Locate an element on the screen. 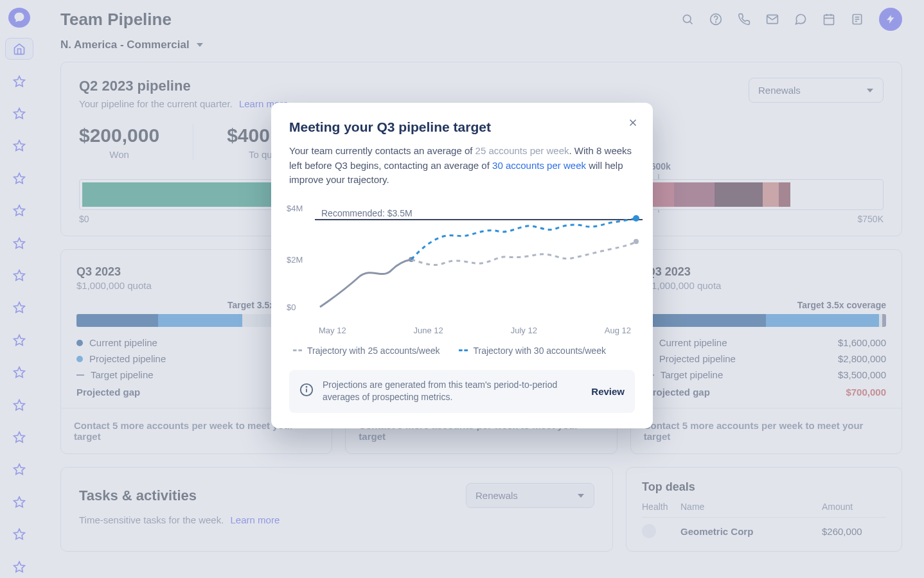 Image resolution: width=924 pixels, height=578 pixels. info-icon is located at coordinates (307, 391).